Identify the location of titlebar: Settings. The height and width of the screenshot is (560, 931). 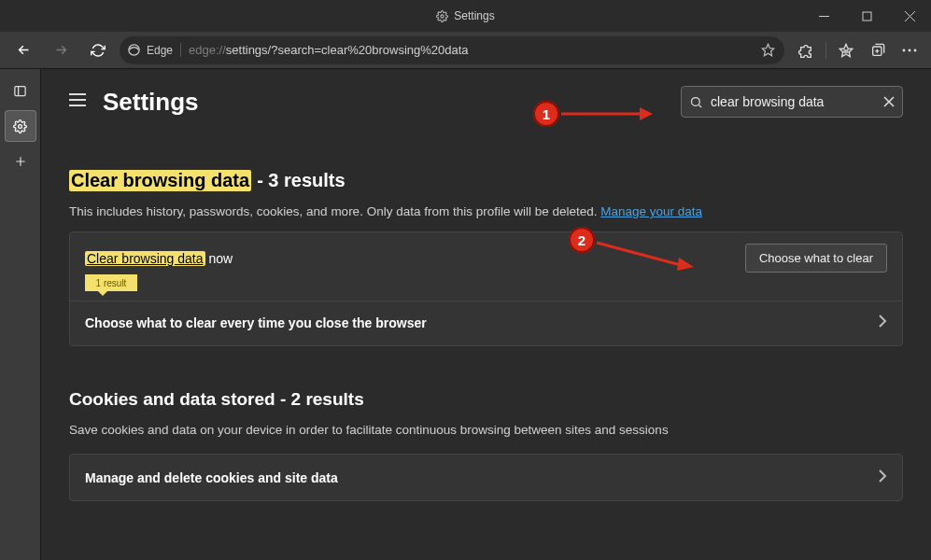
(465, 16).